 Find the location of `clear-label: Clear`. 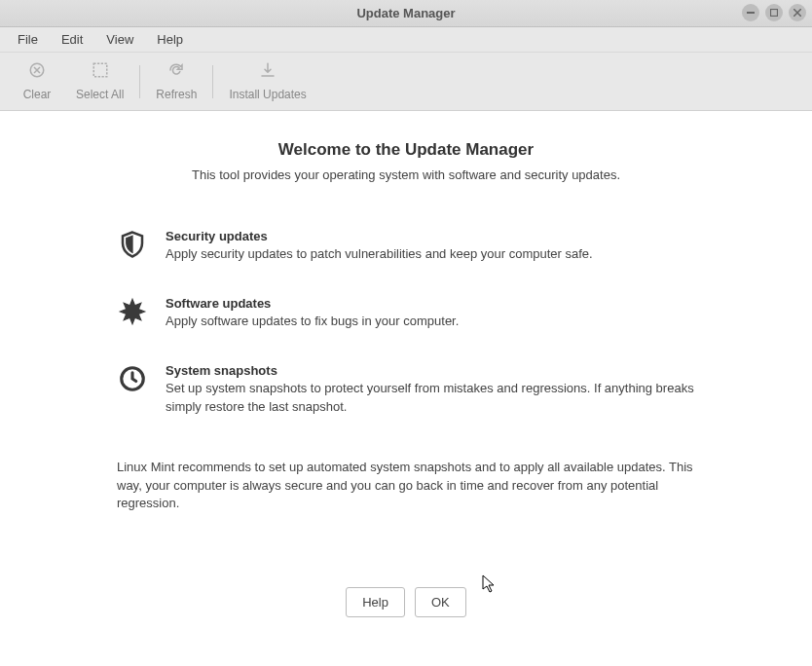

clear-label: Clear is located at coordinates (37, 94).